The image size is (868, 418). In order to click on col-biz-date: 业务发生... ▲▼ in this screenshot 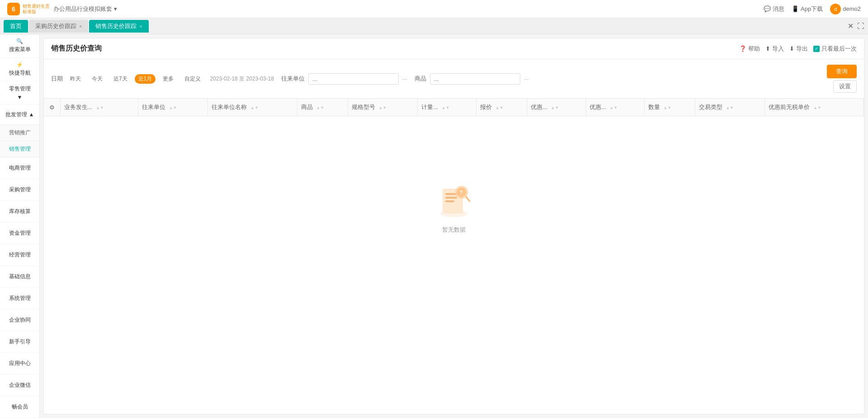, I will do `click(99, 108)`.